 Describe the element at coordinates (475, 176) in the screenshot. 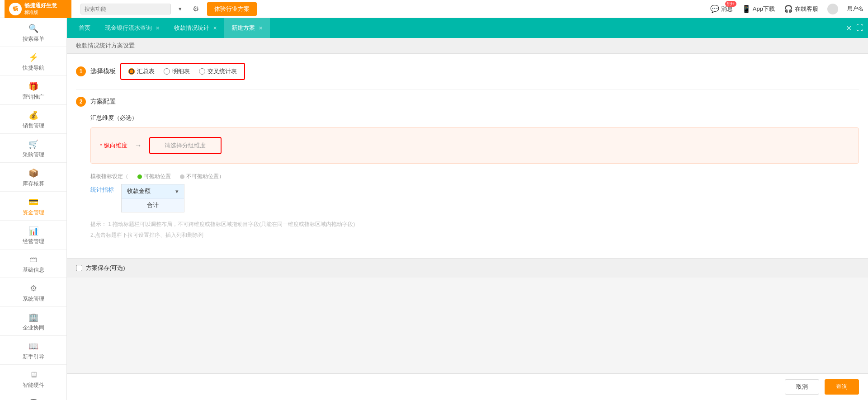

I see `indicator-label-row: 模板指标设定（ 可拖动位置 不可拖动位置）` at that location.